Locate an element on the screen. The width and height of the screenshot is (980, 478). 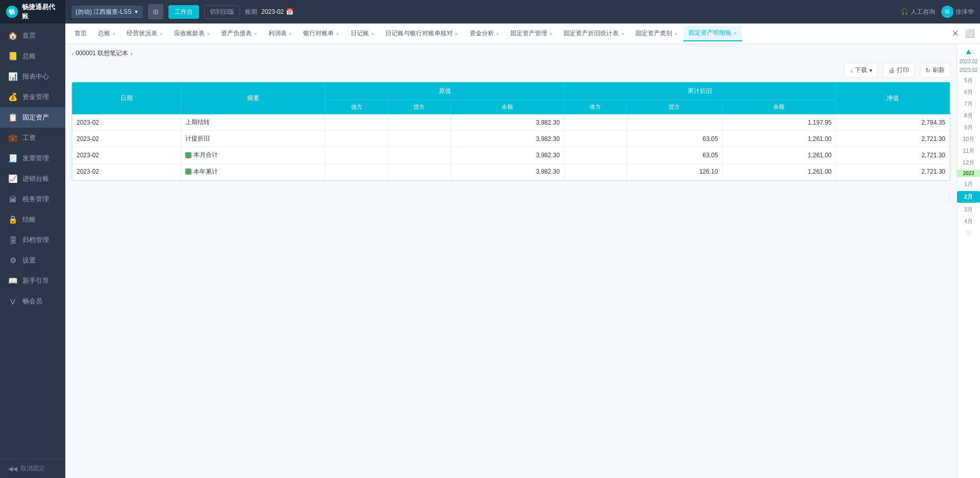
th-orig-credit: 贷方 is located at coordinates (419, 107).